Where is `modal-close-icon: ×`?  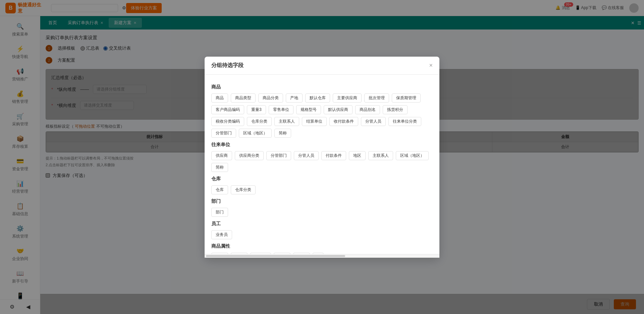
modal-close-icon: × is located at coordinates (431, 65).